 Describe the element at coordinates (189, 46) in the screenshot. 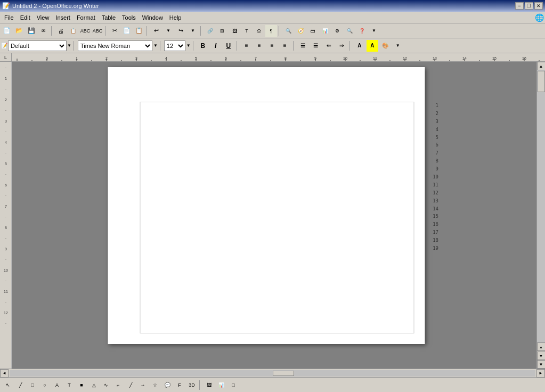

I see `size-dropdown-icon: ▼` at that location.